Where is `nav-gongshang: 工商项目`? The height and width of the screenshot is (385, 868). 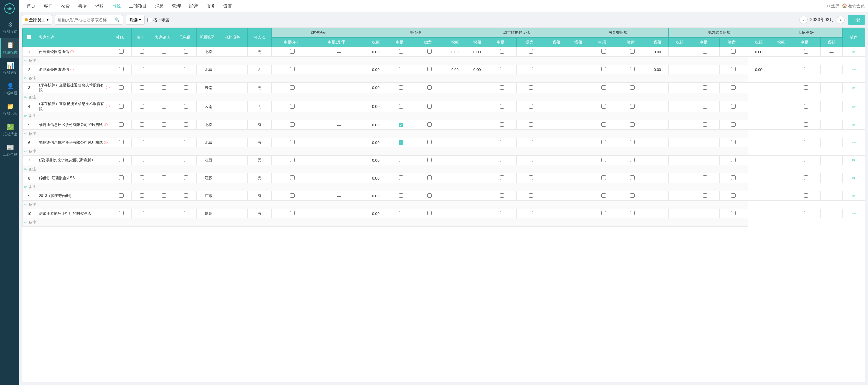
nav-gongshang: 工商项目 is located at coordinates (138, 6).